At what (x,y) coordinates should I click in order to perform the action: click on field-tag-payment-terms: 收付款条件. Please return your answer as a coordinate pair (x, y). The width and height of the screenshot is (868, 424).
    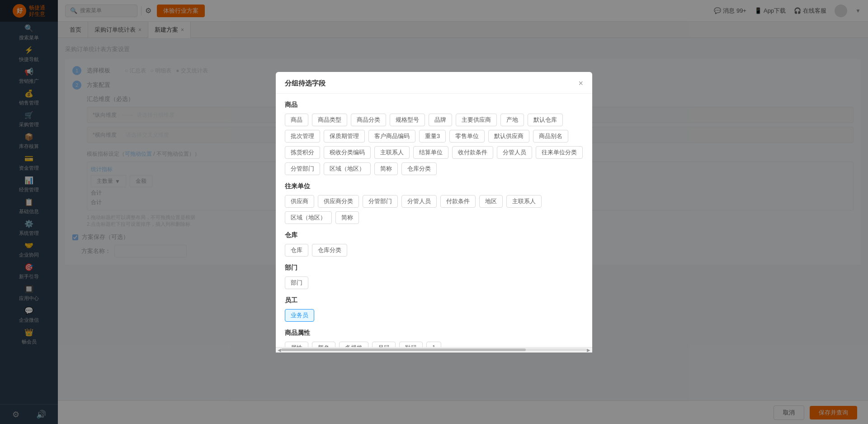
    Looking at the image, I should click on (473, 152).